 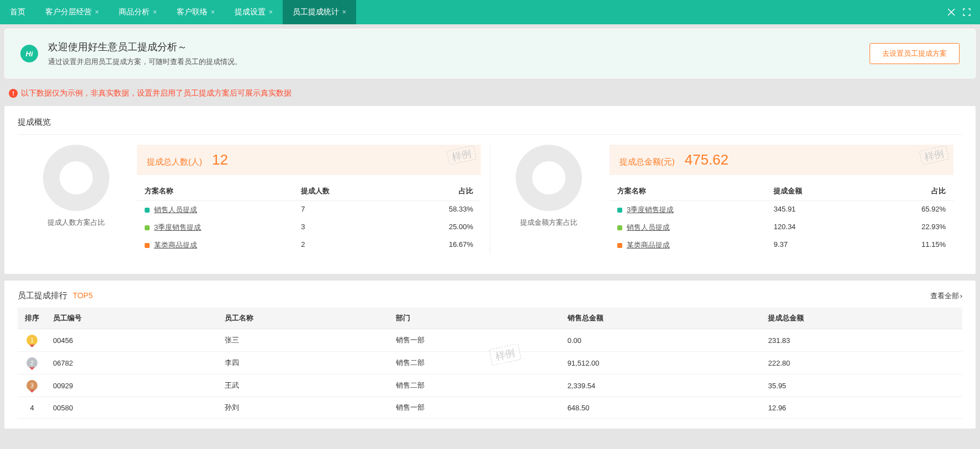 I want to click on medal-icon: 2, so click(x=32, y=363).